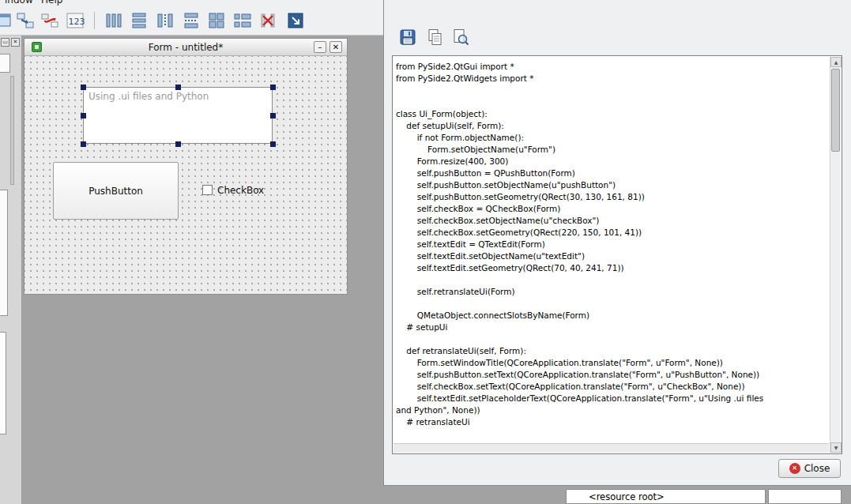  Describe the element at coordinates (273, 144) in the screenshot. I see `selection-handle-se` at that location.